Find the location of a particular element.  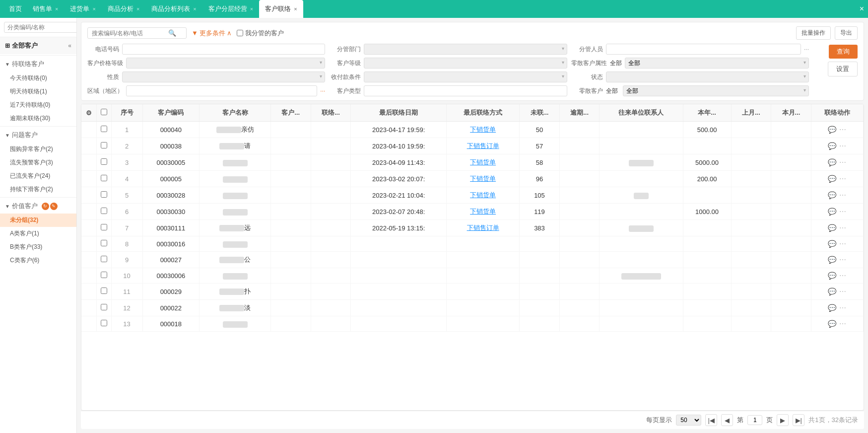

row-2-chat-icon: 💬 is located at coordinates (832, 162).